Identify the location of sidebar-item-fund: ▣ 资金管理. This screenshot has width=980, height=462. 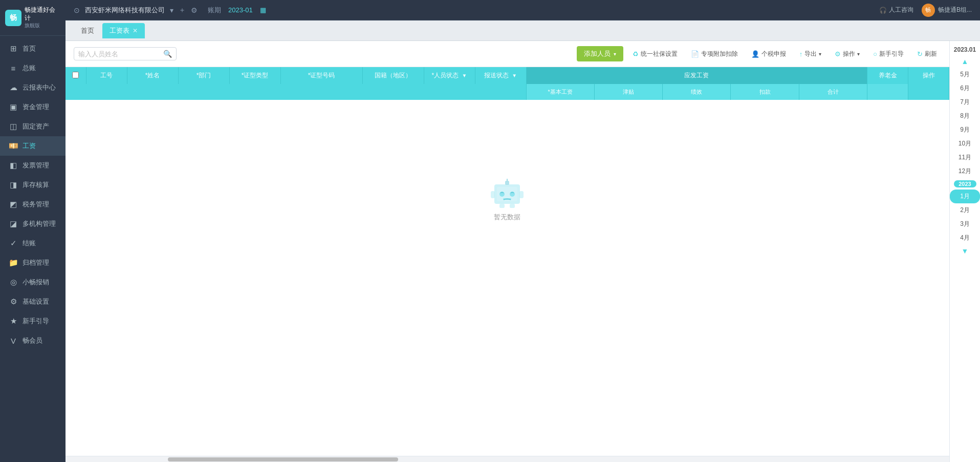
(33, 107).